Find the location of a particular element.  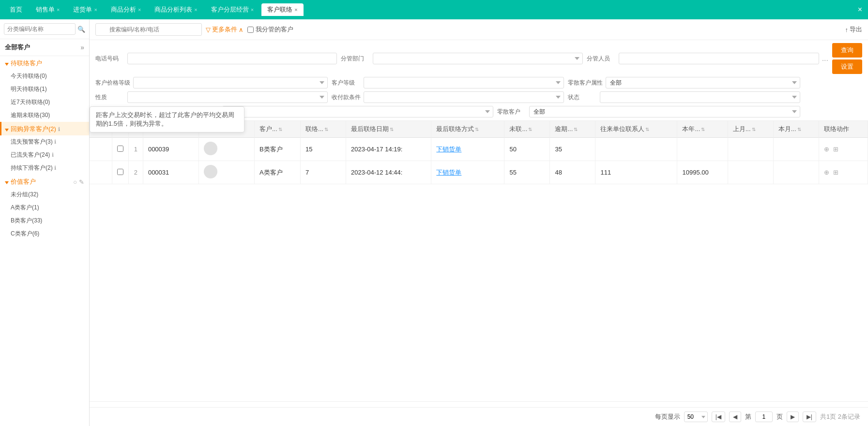

filter-phone-input is located at coordinates (232, 59).